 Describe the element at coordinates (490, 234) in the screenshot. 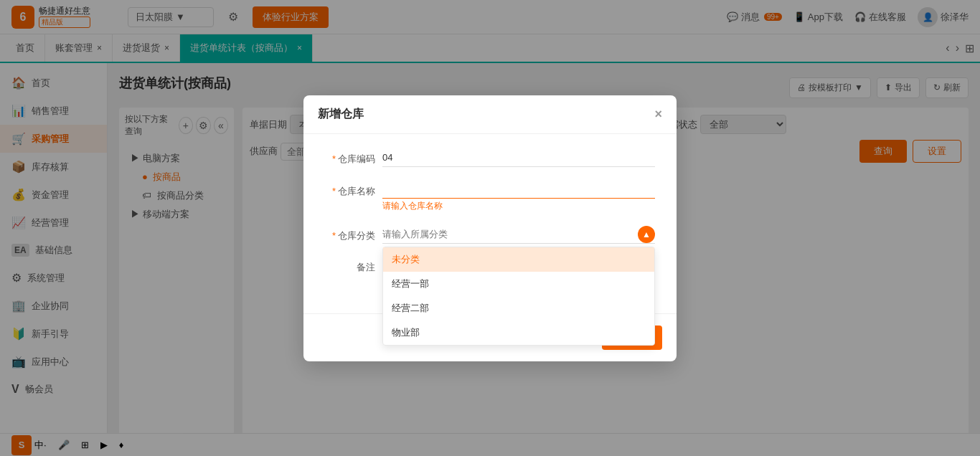

I see `warehouse-category-row: *仓库分类 ▲ 未分类 经营一部` at that location.